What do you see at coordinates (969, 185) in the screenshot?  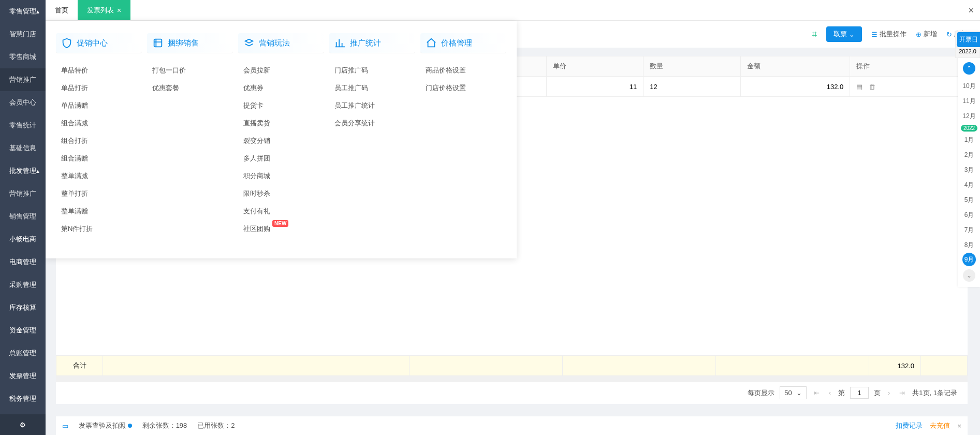 I see `timeline-month: 4月` at bounding box center [969, 185].